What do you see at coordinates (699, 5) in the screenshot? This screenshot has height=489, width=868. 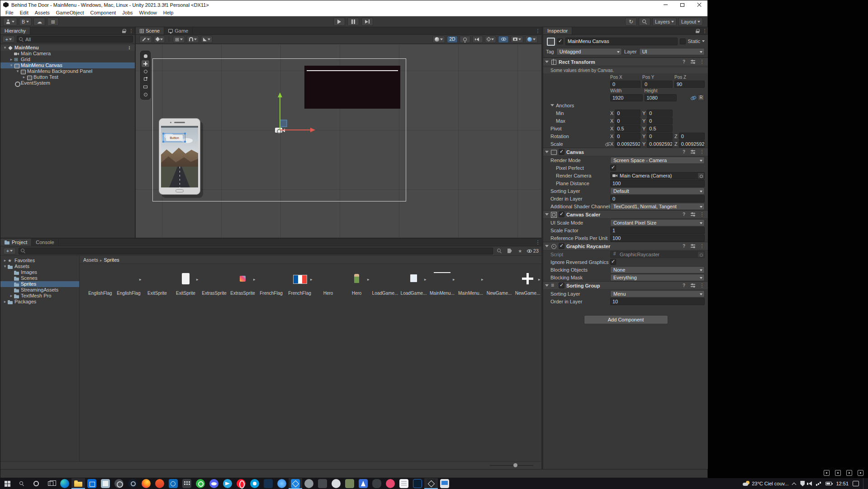 I see `close-button` at bounding box center [699, 5].